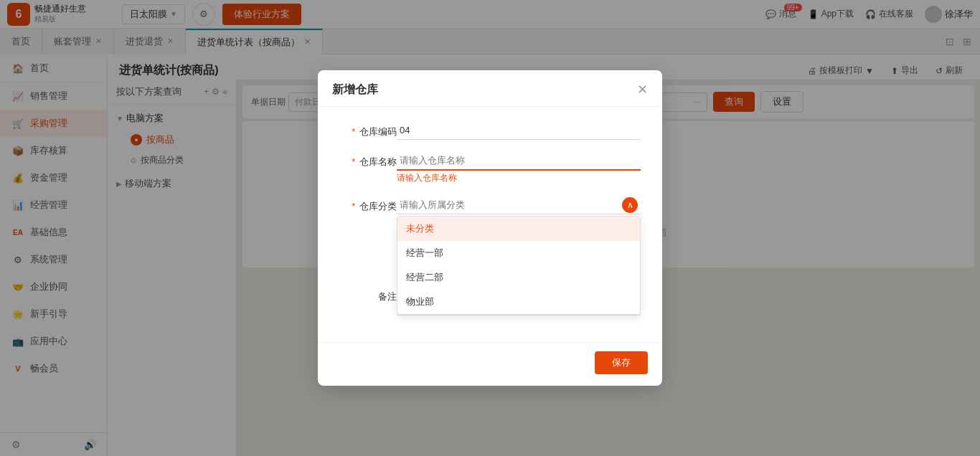 The height and width of the screenshot is (456, 980). What do you see at coordinates (490, 168) in the screenshot?
I see `name-field-row: * 仓库名称 请输入仓库名称` at bounding box center [490, 168].